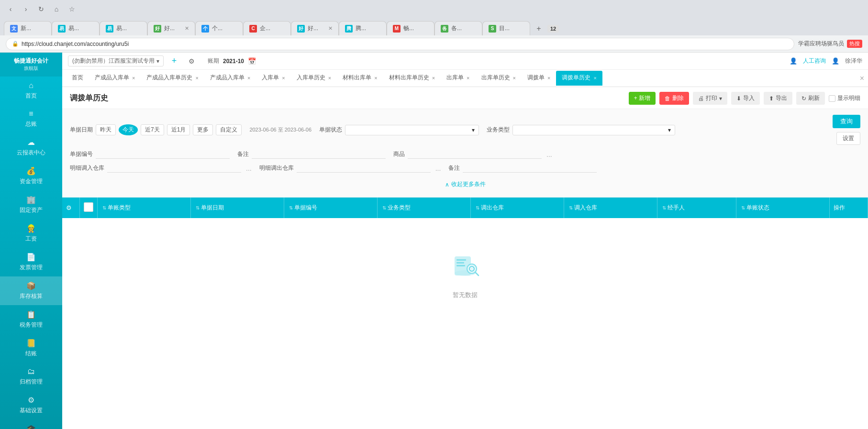 This screenshot has height=429, width=868. What do you see at coordinates (539, 29) in the screenshot?
I see `new-tab-button: +` at bounding box center [539, 29].